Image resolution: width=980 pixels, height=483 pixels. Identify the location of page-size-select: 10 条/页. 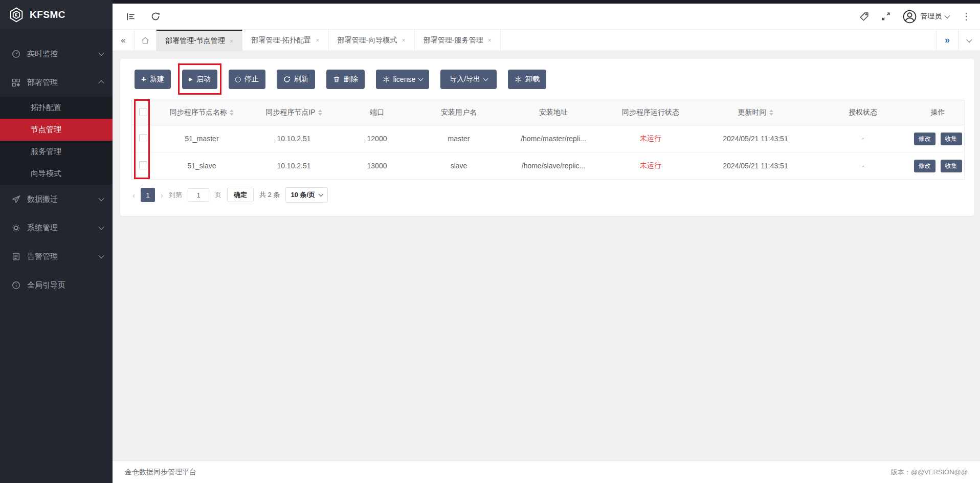
(307, 195).